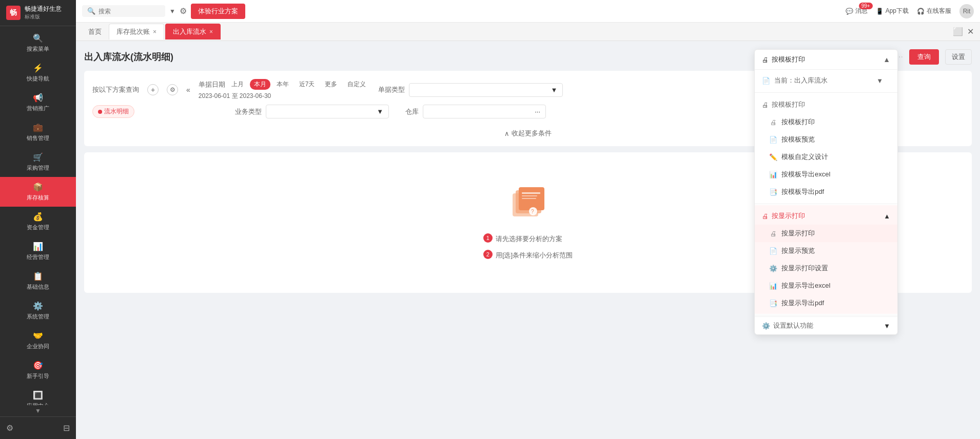 Image resolution: width=980 pixels, height=439 pixels. What do you see at coordinates (887, 216) in the screenshot?
I see `display-section-collapse: ▲` at bounding box center [887, 216].